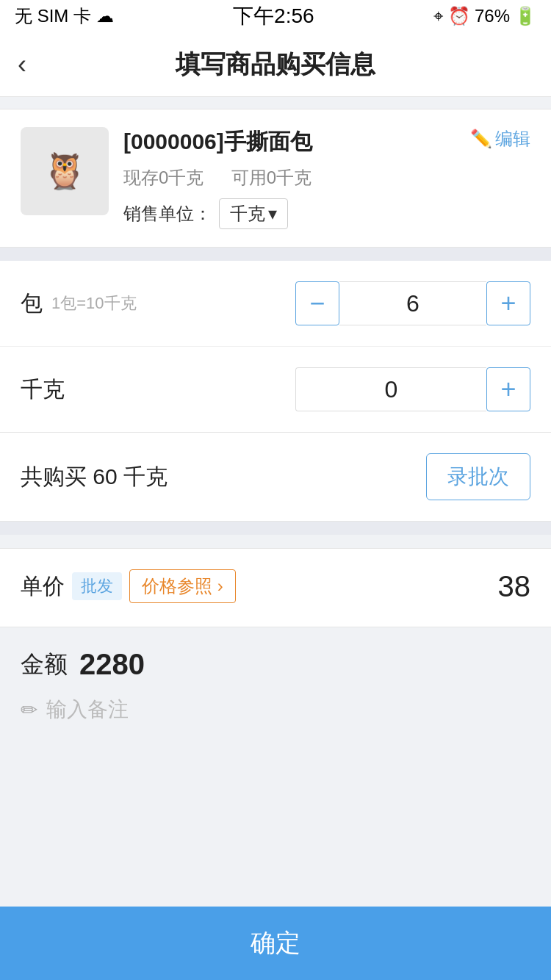 Image resolution: width=551 pixels, height=980 pixels. Describe the element at coordinates (276, 65) in the screenshot. I see `page-title: 填写商品购买信息` at that location.